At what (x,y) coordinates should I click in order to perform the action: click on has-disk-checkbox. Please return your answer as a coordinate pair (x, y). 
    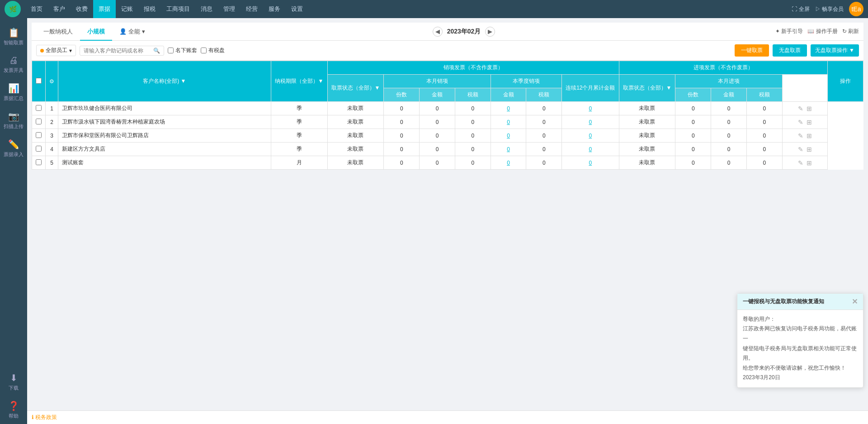
    Looking at the image, I should click on (203, 51).